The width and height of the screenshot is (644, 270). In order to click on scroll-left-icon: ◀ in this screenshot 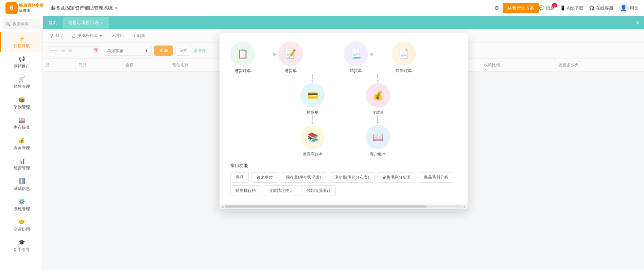, I will do `click(222, 206)`.